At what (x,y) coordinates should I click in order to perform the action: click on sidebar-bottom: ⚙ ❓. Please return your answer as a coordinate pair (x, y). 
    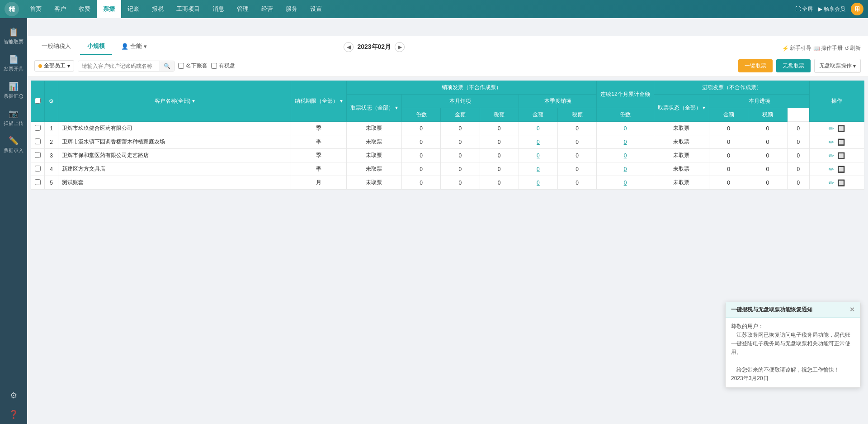
    Looking at the image, I should click on (14, 405).